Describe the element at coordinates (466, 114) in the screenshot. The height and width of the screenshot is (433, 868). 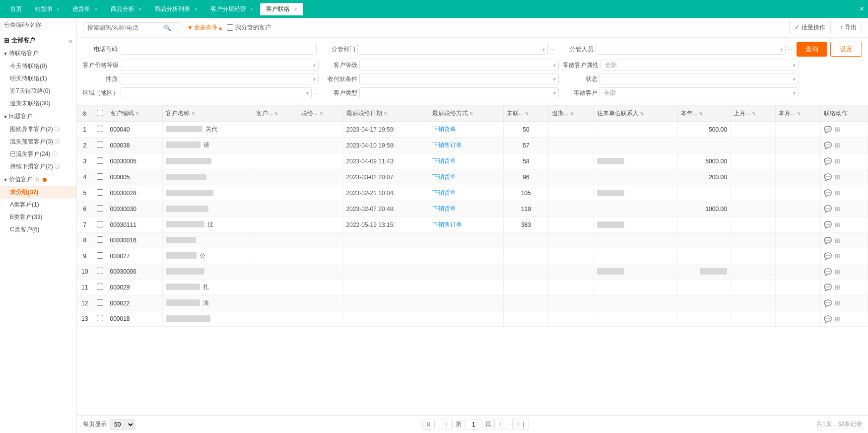
I see `col-last-method: 最后联络方式 ⇅` at that location.